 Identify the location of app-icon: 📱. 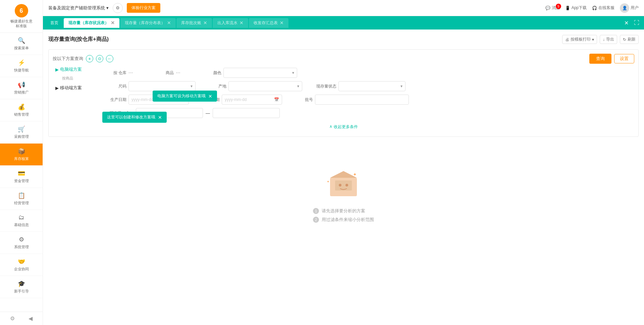
(568, 8).